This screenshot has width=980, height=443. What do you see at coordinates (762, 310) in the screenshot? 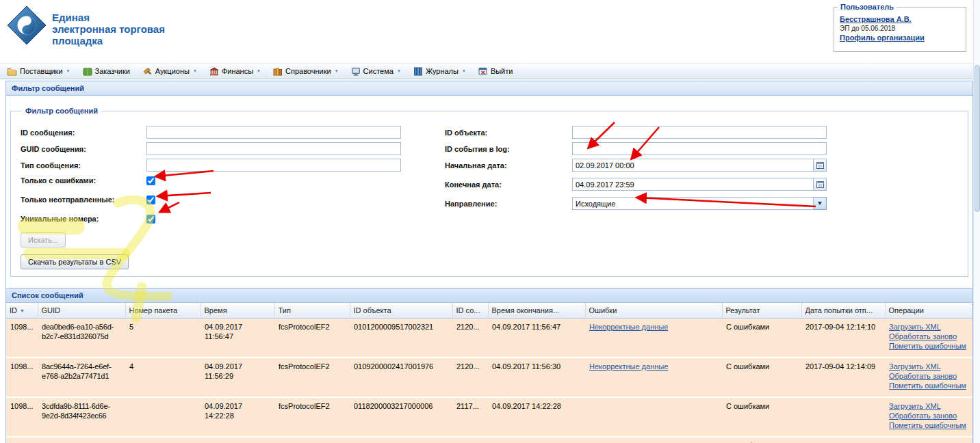
I see `column-header-result: Результат` at bounding box center [762, 310].